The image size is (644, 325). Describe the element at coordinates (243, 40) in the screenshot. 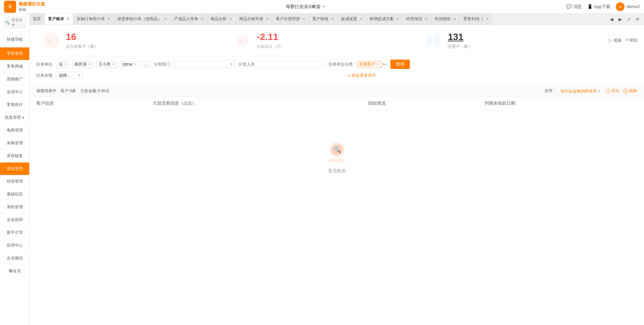

I see `debt-icon: ✦` at that location.